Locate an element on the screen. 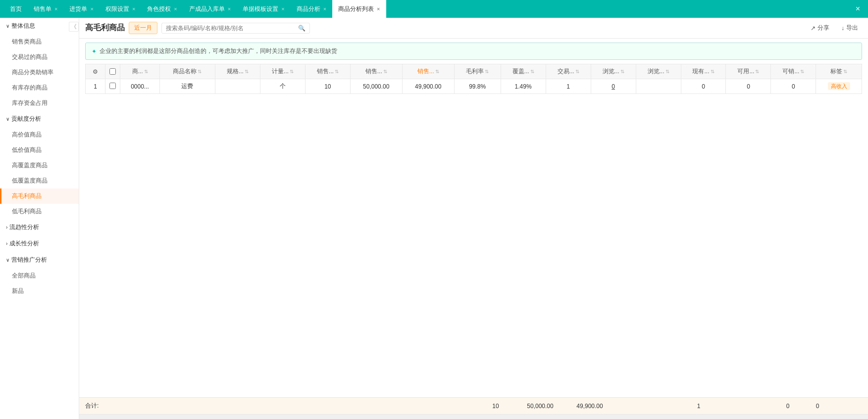 This screenshot has height=419, width=868. table-header-row: ⚙ 商...⇅ 商品名称⇅ 规格...⇅ is located at coordinates (474, 72).